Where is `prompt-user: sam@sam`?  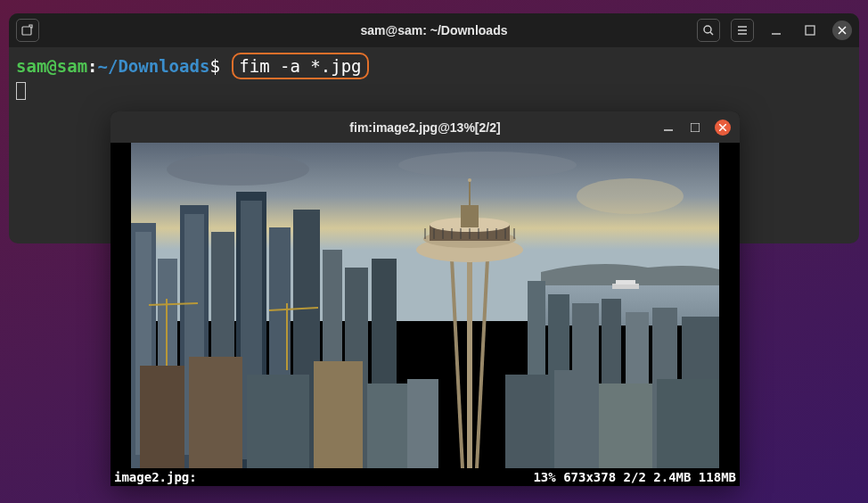
prompt-user: sam@sam is located at coordinates (52, 66).